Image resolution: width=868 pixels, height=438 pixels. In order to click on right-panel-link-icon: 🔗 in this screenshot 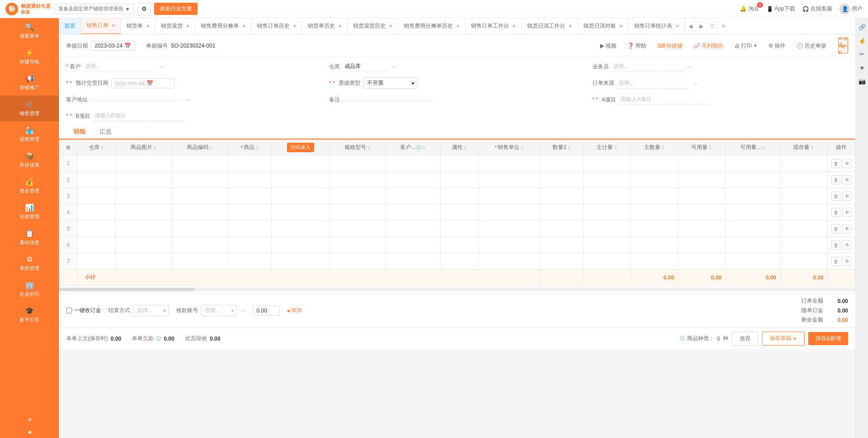, I will do `click(862, 27)`.